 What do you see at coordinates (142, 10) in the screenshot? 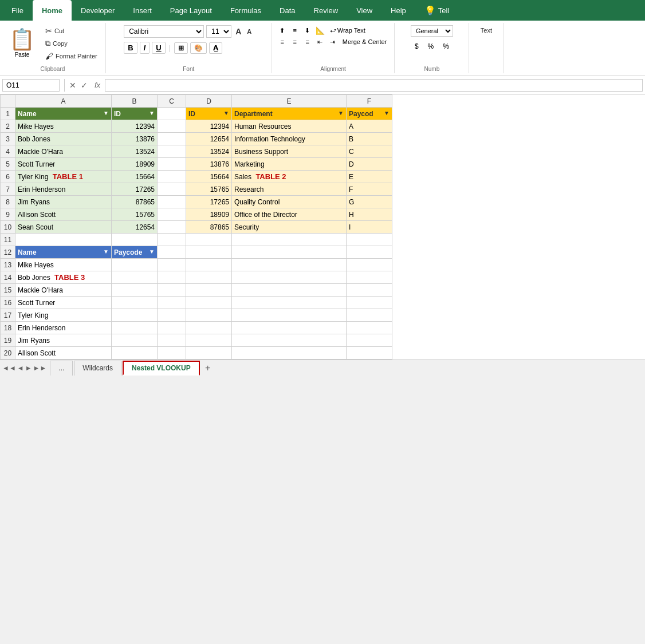
I see `tab-insert: Insert` at bounding box center [142, 10].